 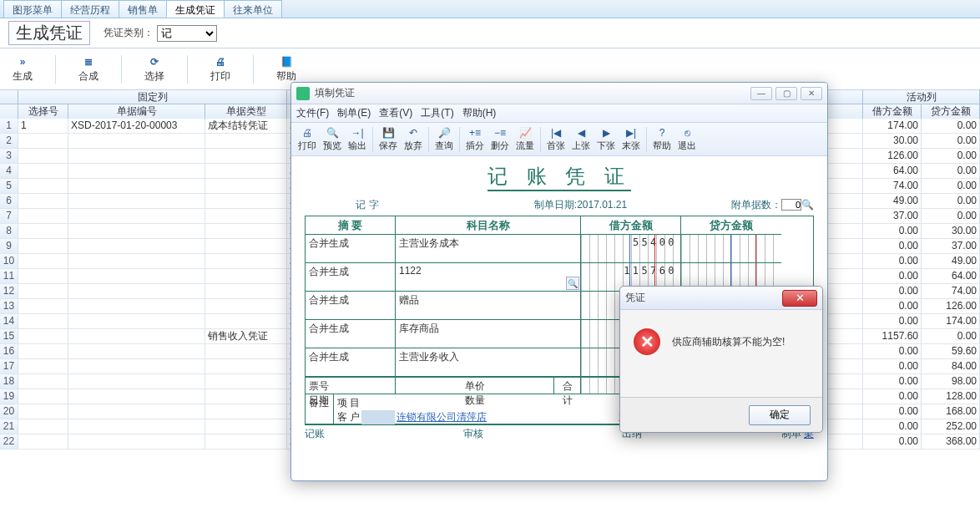 I want to click on col-doc-no: 单据编号, so click(x=137, y=112).